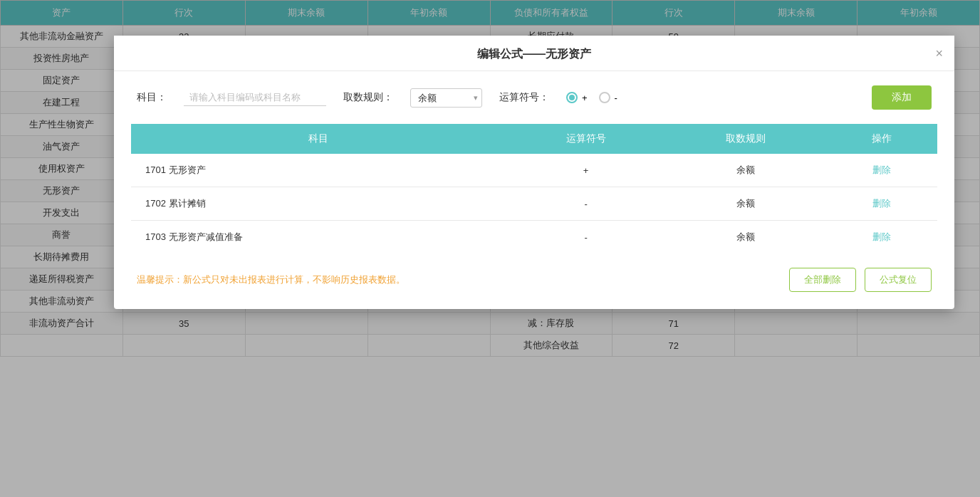 Image resolution: width=980 pixels, height=497 pixels. I want to click on modal-title: 编辑公式——无形资产, so click(534, 54).